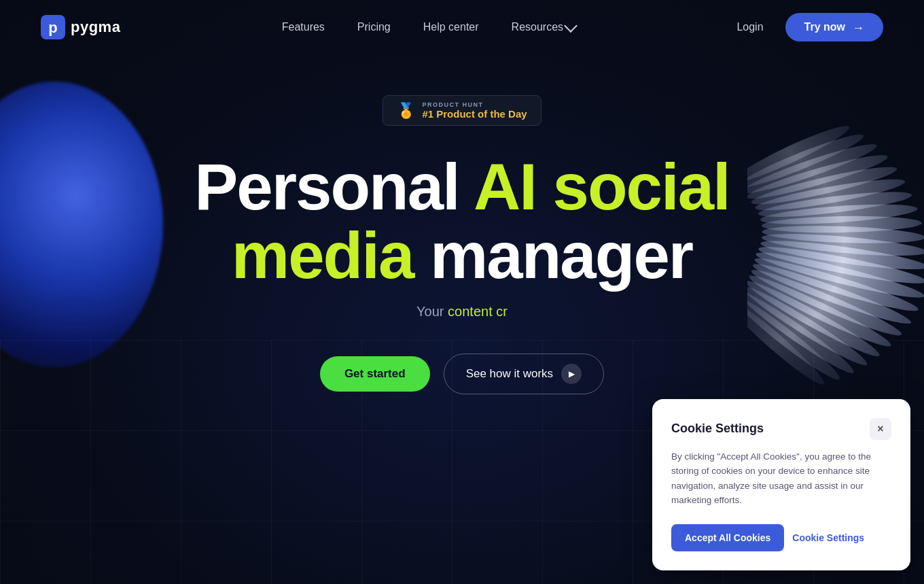 The width and height of the screenshot is (924, 584). Describe the element at coordinates (80, 27) in the screenshot. I see `logo: p pygma` at that location.